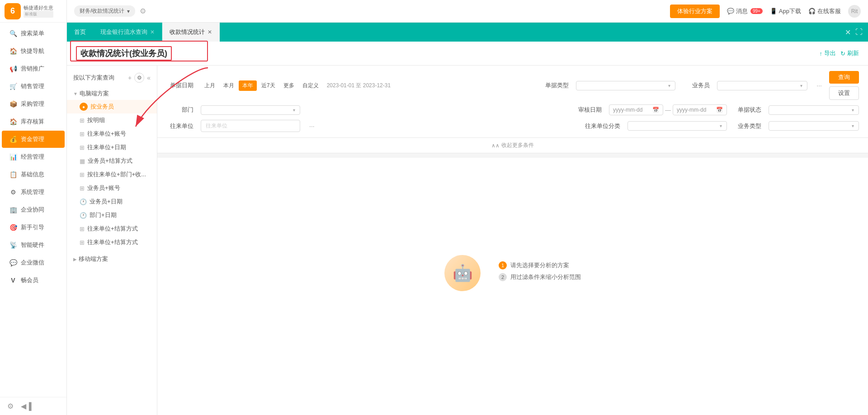  I want to click on calendar-start-icon: 📅, so click(656, 110).